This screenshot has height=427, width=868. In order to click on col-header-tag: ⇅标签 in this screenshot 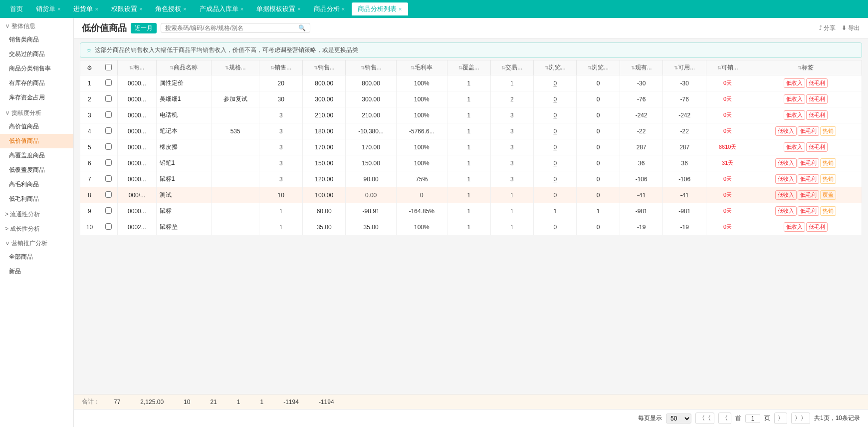, I will do `click(806, 68)`.